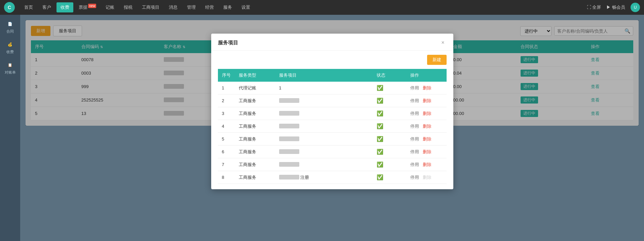 The width and height of the screenshot is (644, 241). Describe the element at coordinates (173, 7) in the screenshot. I see `nav-item-message: 消息` at that location.